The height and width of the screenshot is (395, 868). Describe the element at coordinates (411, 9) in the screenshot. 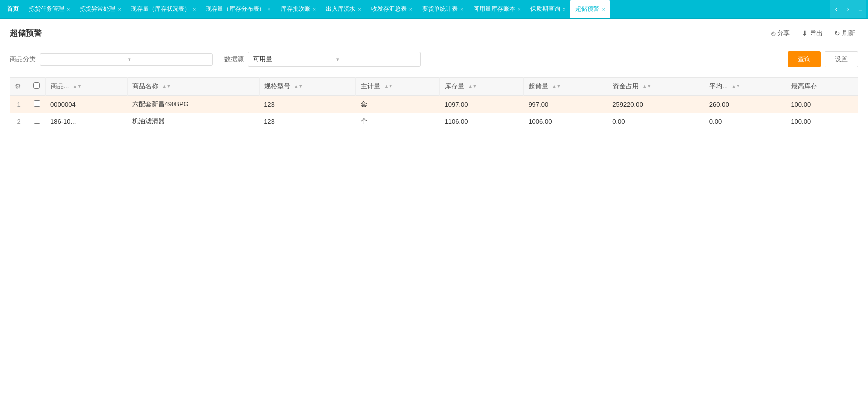

I see `close-receive-summary: ×` at that location.